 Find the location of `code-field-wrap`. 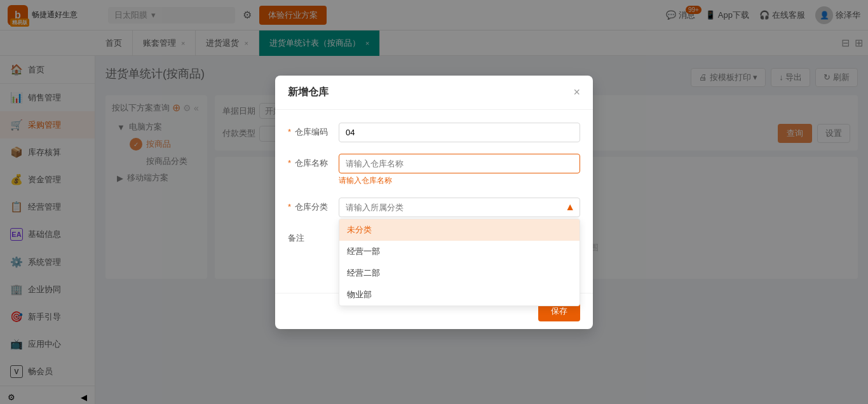

code-field-wrap is located at coordinates (459, 132).